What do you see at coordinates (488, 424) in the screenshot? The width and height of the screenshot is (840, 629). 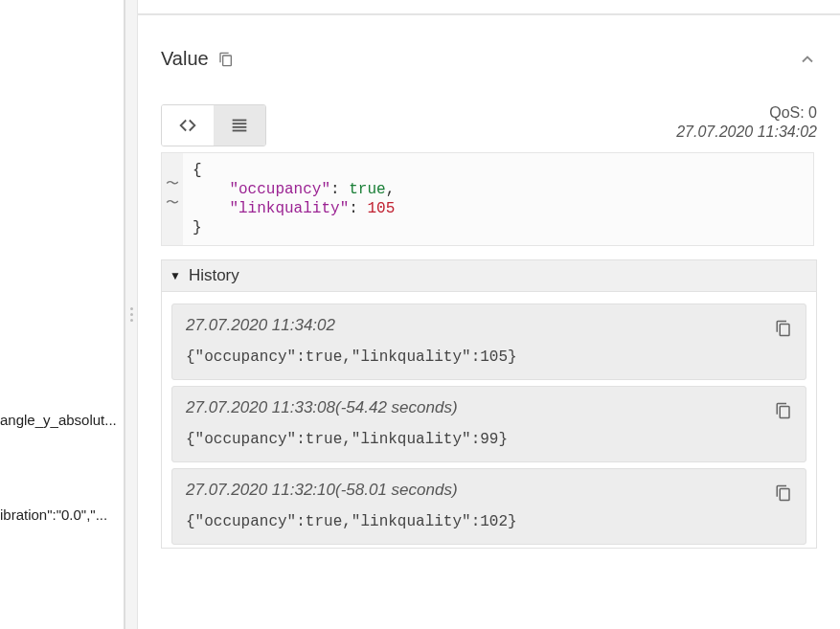 I see `history-item: 27.07.2020 11:33:08(-54.42 seconds) {"oc…` at bounding box center [488, 424].